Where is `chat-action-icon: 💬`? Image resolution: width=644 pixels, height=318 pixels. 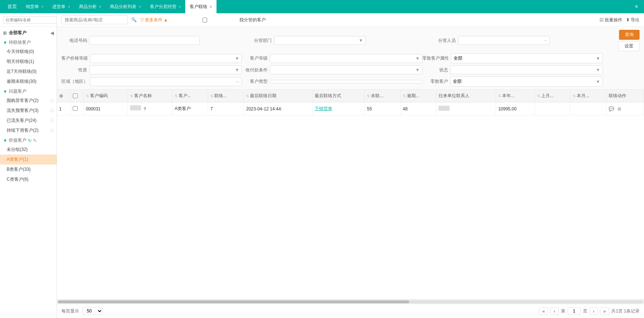 chat-action-icon: 💬 is located at coordinates (612, 109).